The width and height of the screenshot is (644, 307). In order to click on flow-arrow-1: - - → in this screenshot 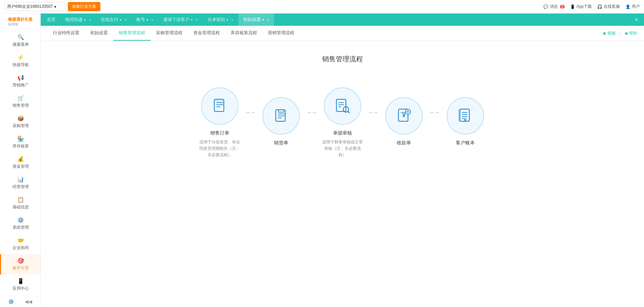, I will do `click(250, 112)`.